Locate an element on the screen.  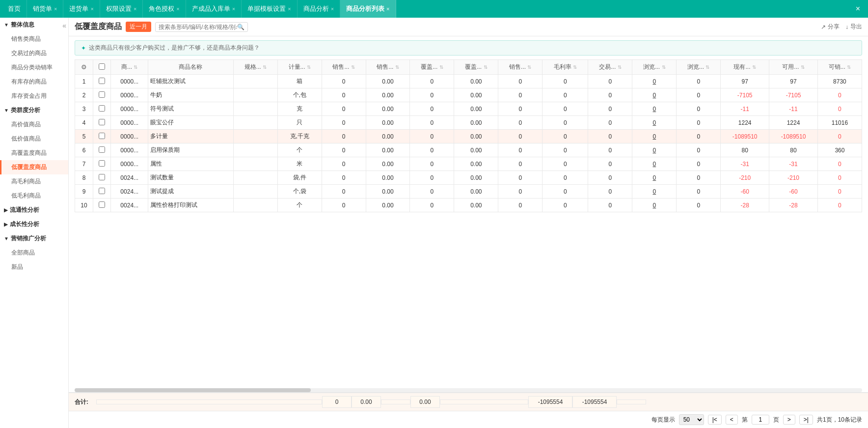
col-browse2: 浏览... ⇅ is located at coordinates (699, 67).